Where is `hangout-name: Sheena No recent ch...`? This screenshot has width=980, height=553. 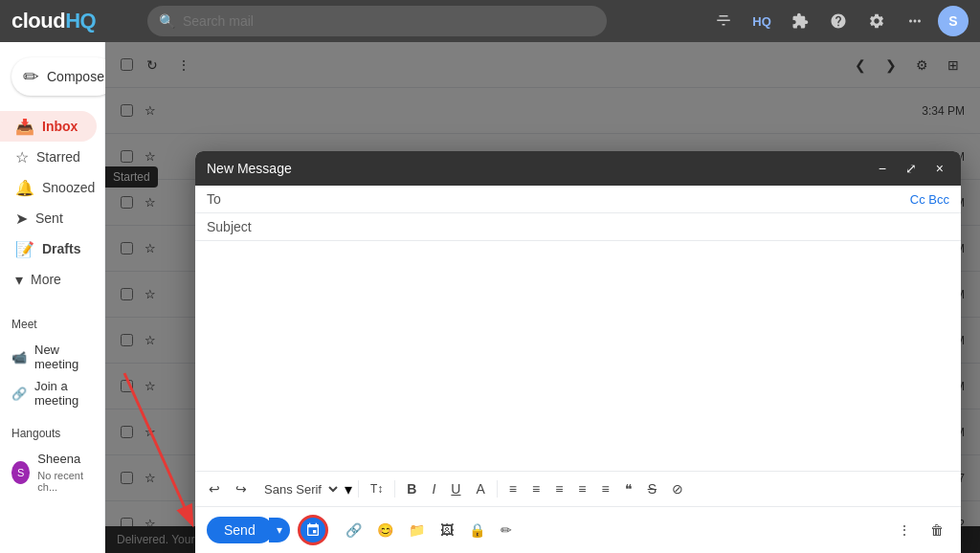
hangout-name: Sheena No recent ch... is located at coordinates (65, 473).